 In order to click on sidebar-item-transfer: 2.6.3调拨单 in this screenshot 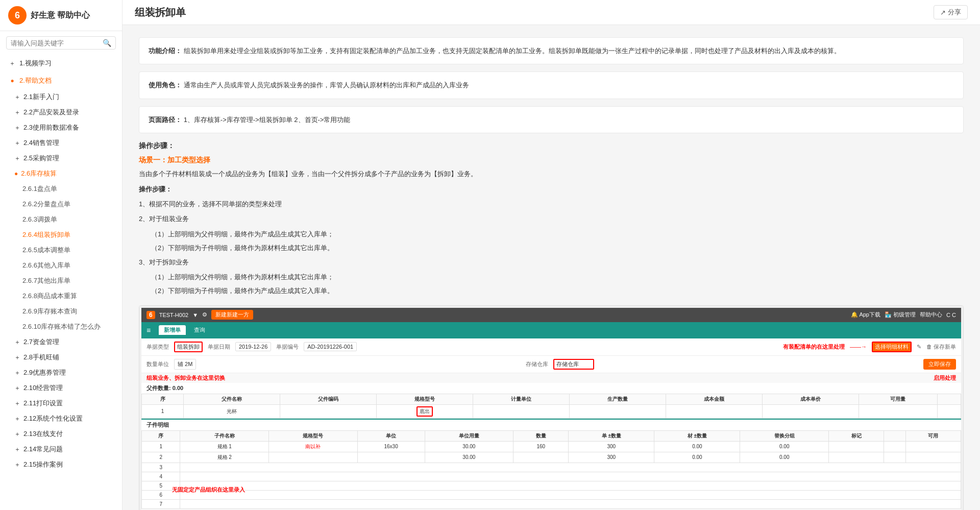, I will do `click(61, 220)`.